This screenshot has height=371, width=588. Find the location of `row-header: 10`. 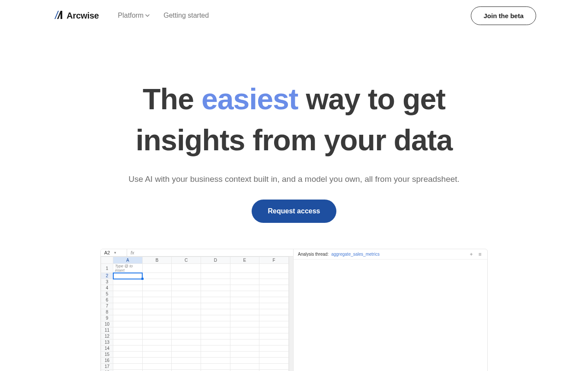

row-header: 10 is located at coordinates (107, 324).